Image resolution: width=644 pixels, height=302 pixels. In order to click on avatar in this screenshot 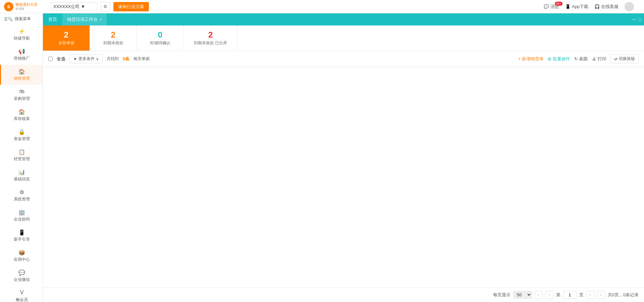, I will do `click(629, 7)`.